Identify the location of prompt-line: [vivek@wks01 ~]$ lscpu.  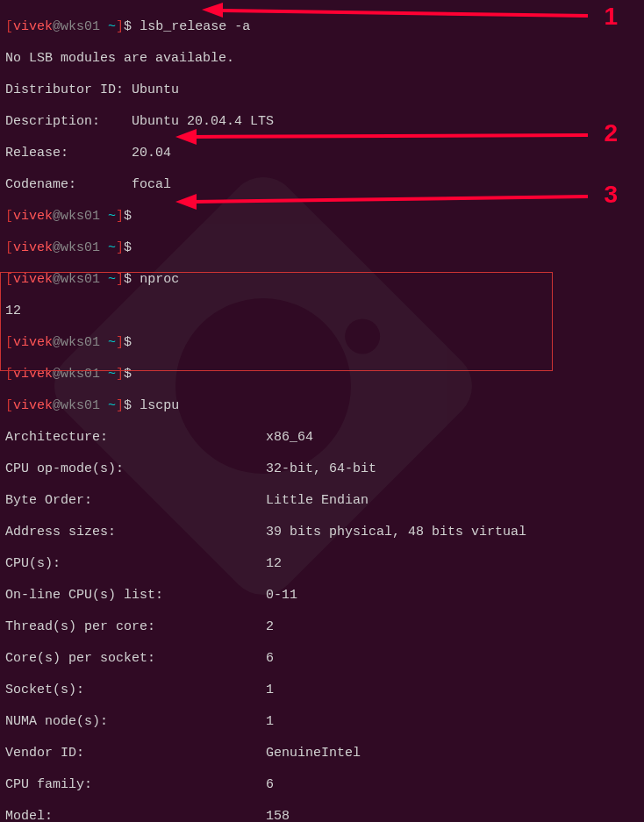
(322, 406).